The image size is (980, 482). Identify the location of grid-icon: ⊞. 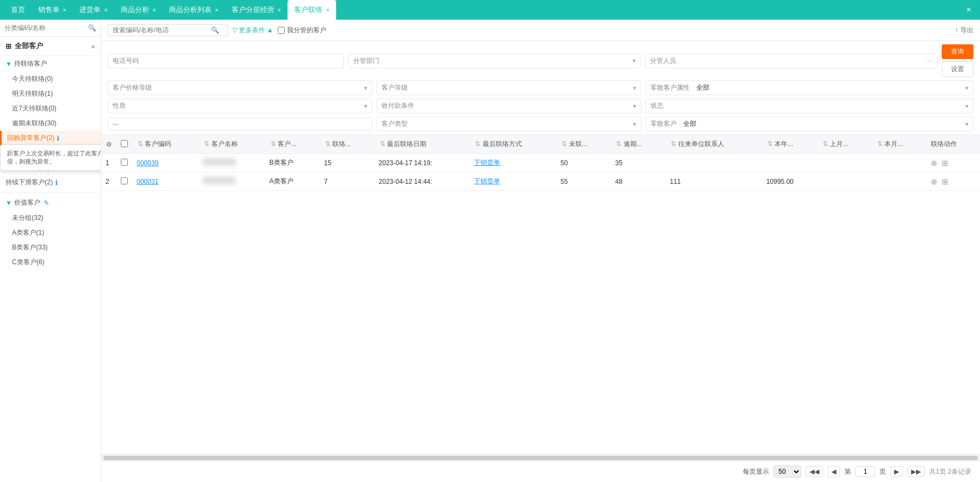
(9, 46).